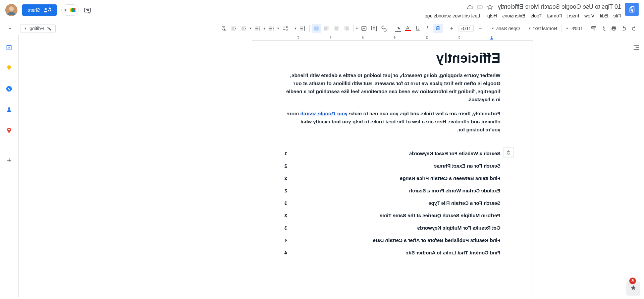  I want to click on contacts-addon-icon, so click(9, 110).